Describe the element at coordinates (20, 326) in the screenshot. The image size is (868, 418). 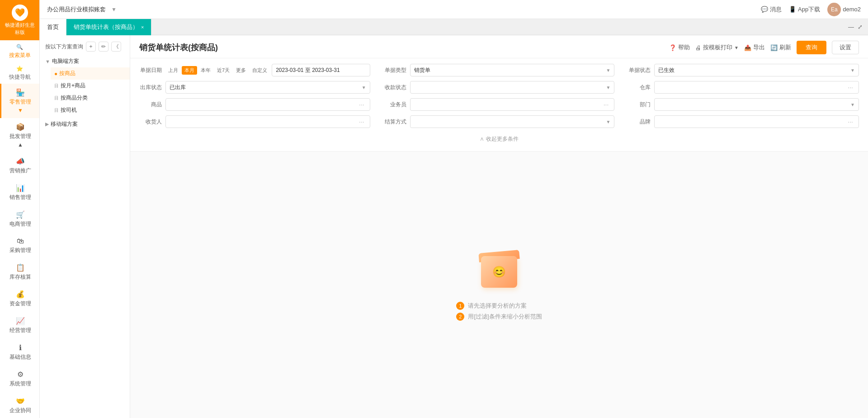
I see `sidebar-item-operations: 📈 经营管理` at that location.